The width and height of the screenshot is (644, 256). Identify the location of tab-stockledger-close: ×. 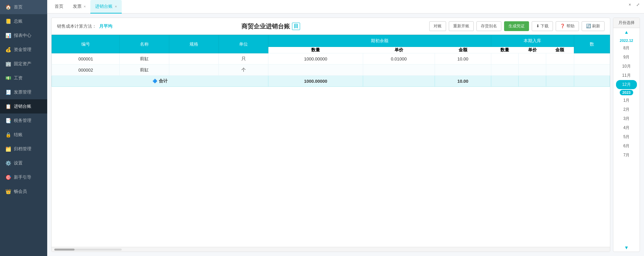
(116, 6).